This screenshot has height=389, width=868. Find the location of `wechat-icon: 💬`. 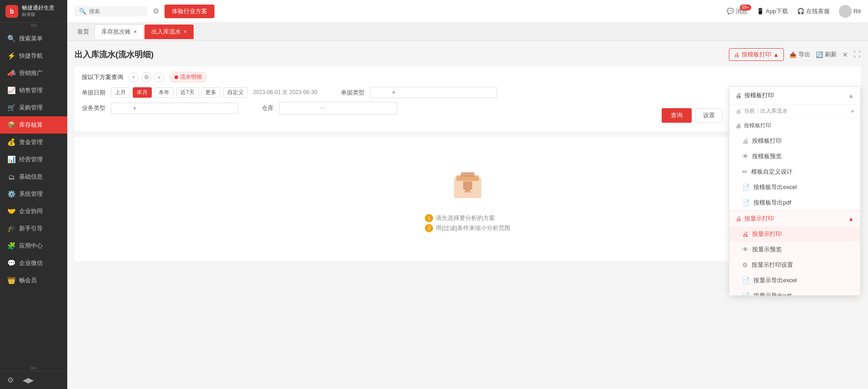

wechat-icon: 💬 is located at coordinates (11, 263).